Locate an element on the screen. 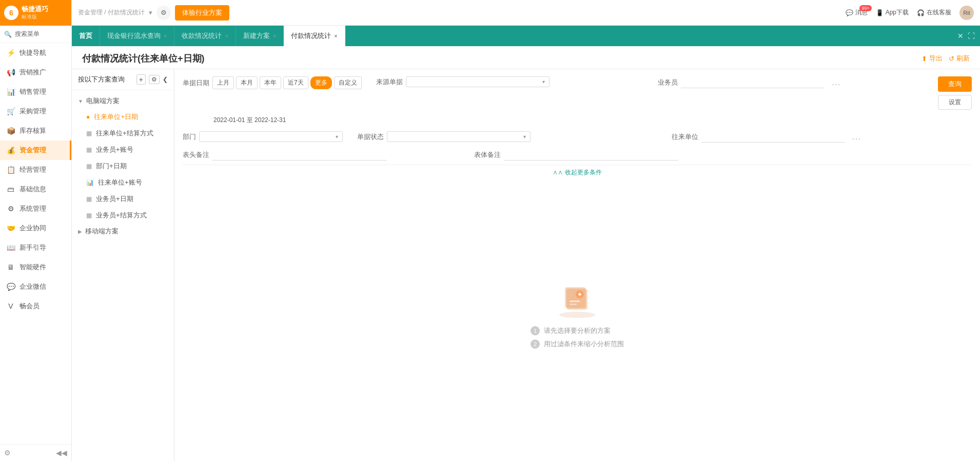  tab-maximize-icon: ⛶ is located at coordinates (971, 36).